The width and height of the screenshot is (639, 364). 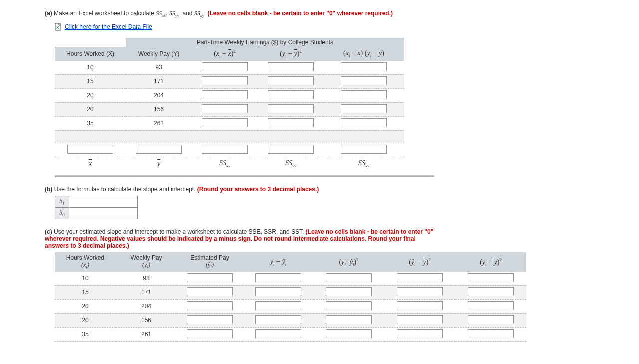 I want to click on svg-text: X, so click(x=58, y=28).